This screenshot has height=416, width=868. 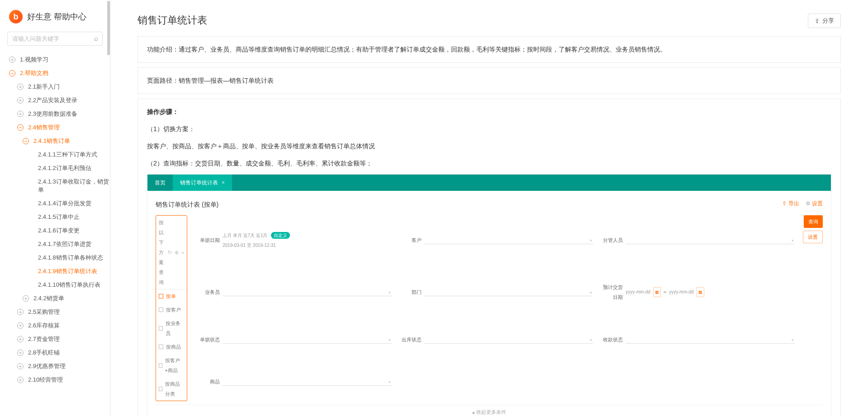 I want to click on leaf-9: 2.4.1.9销售订单统计表, so click(x=55, y=271).